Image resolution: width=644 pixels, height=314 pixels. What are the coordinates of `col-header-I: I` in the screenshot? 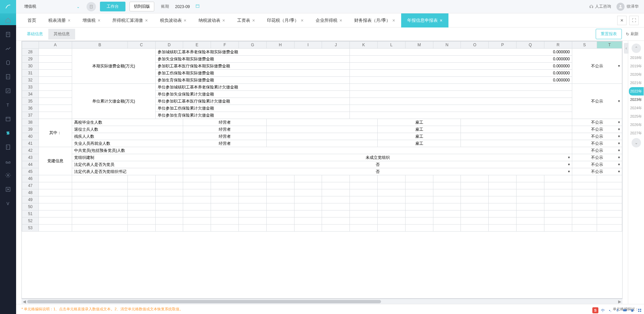 It's located at (308, 45).